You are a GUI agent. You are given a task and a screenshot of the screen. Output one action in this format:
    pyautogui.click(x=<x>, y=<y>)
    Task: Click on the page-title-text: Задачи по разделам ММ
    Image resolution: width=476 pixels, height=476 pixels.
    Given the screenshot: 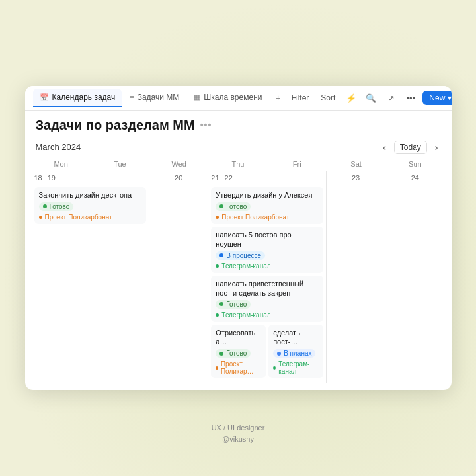 What is the action you would take?
    pyautogui.click(x=115, y=126)
    